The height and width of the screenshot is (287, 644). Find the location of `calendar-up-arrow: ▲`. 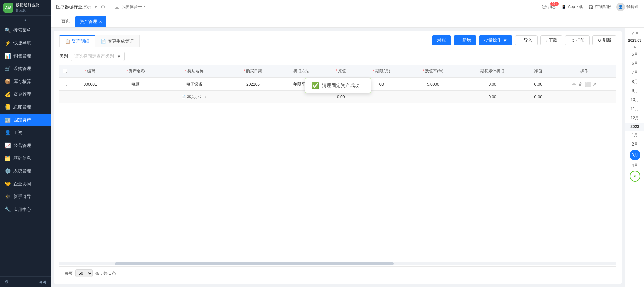

calendar-up-arrow: ▲ is located at coordinates (635, 47).